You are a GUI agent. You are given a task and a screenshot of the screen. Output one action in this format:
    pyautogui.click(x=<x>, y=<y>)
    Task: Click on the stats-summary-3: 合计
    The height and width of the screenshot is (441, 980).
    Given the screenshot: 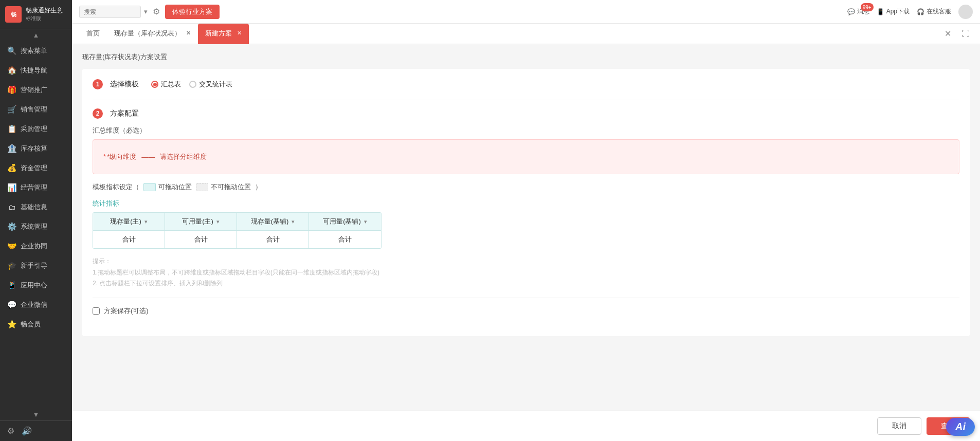 What is the action you would take?
    pyautogui.click(x=345, y=240)
    